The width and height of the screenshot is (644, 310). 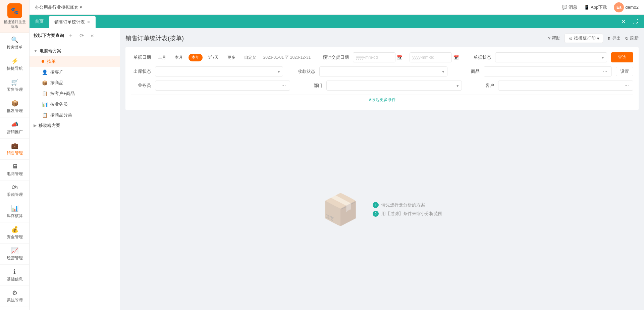 I want to click on refresh-btn: ↻ 刷新, so click(x=632, y=38).